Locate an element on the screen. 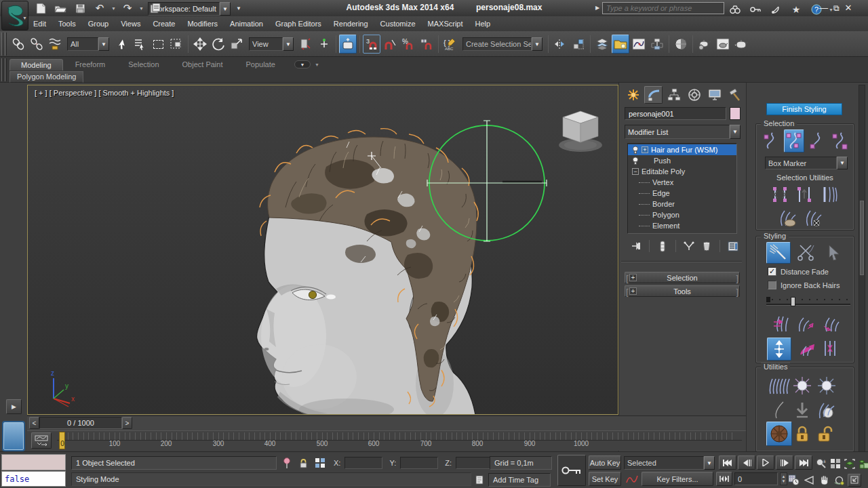 The height and width of the screenshot is (488, 868). brush-size-slider is located at coordinates (808, 302).